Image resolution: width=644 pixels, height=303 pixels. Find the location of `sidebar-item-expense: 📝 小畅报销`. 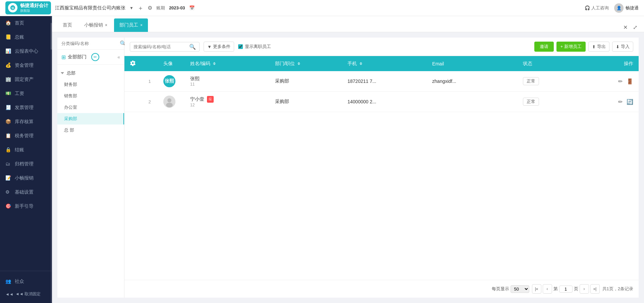

sidebar-item-expense: 📝 小畅报销 is located at coordinates (26, 178).